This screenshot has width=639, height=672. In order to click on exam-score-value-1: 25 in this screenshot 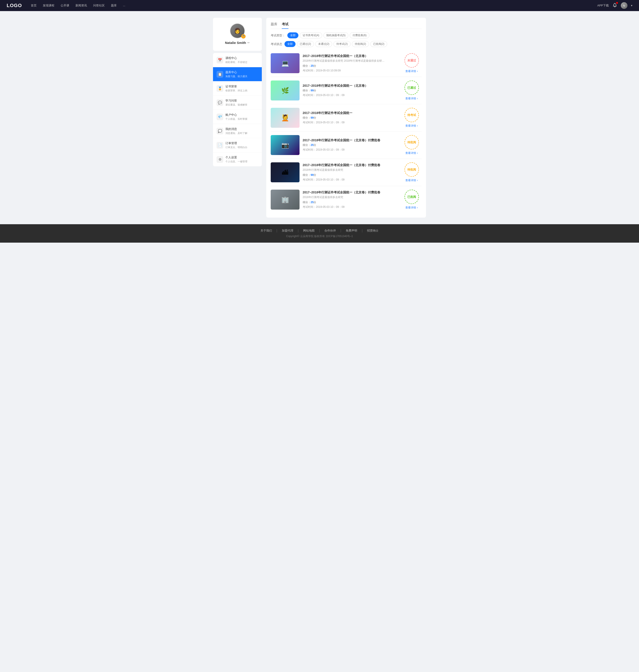, I will do `click(312, 66)`.